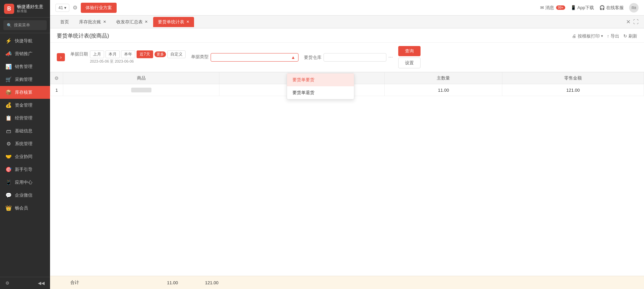  Describe the element at coordinates (409, 51) in the screenshot. I see `query-button: 查询` at that location.